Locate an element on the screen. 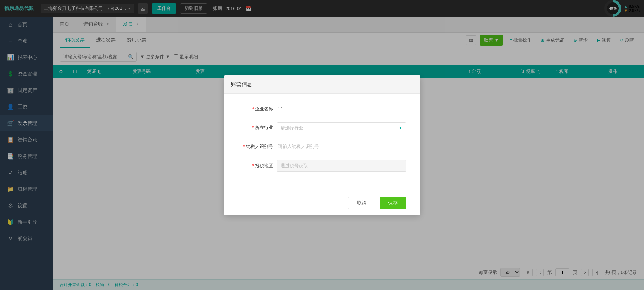 This screenshot has width=644, height=290. industry-select-wrap: 请选择行业 ▼ is located at coordinates (341, 128).